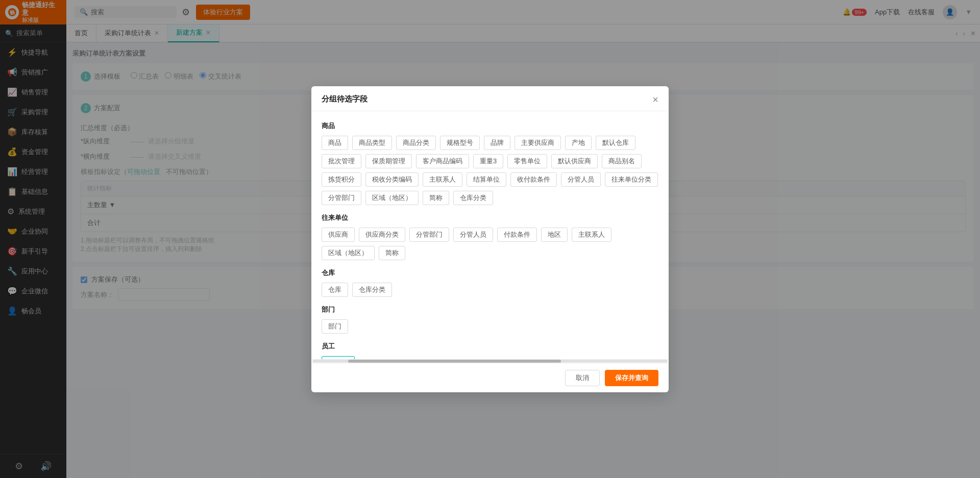 The height and width of the screenshot is (478, 980). Describe the element at coordinates (490, 346) in the screenshot. I see `section-staff-title: 员工` at that location.